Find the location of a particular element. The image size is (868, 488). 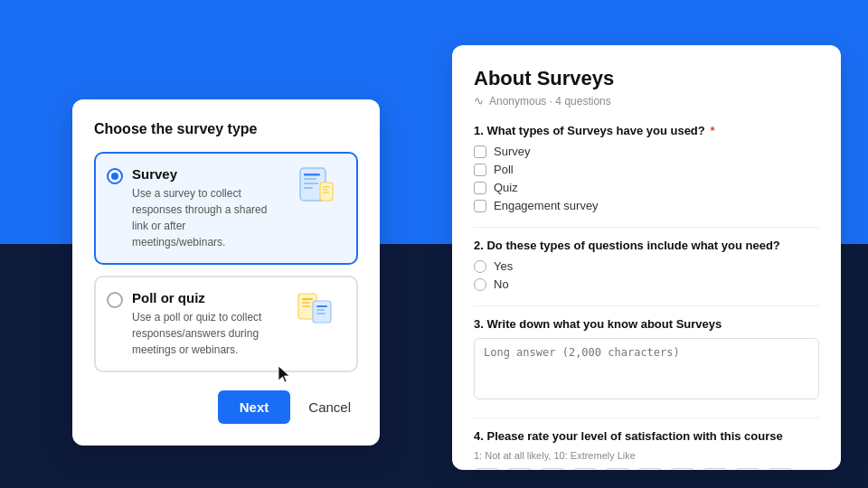

rating-9: 9 is located at coordinates (748, 469).